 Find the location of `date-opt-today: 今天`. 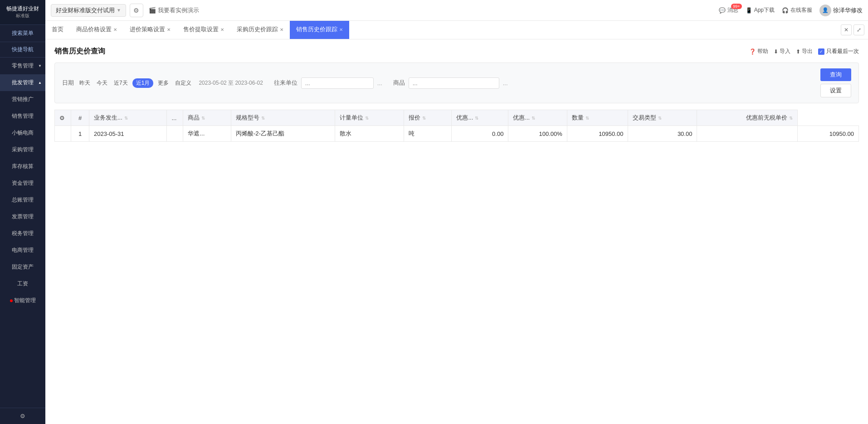

date-opt-today: 今天 is located at coordinates (102, 83).